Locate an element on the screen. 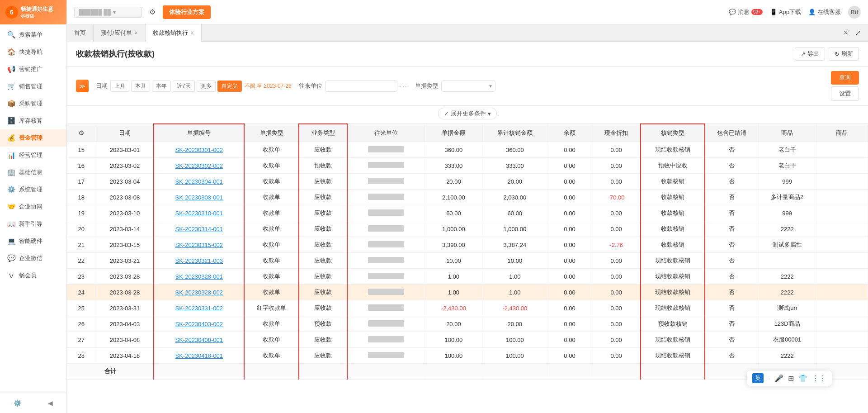 The height and width of the screenshot is (413, 868). doc-number-link: SK-20230403-002 is located at coordinates (199, 324).